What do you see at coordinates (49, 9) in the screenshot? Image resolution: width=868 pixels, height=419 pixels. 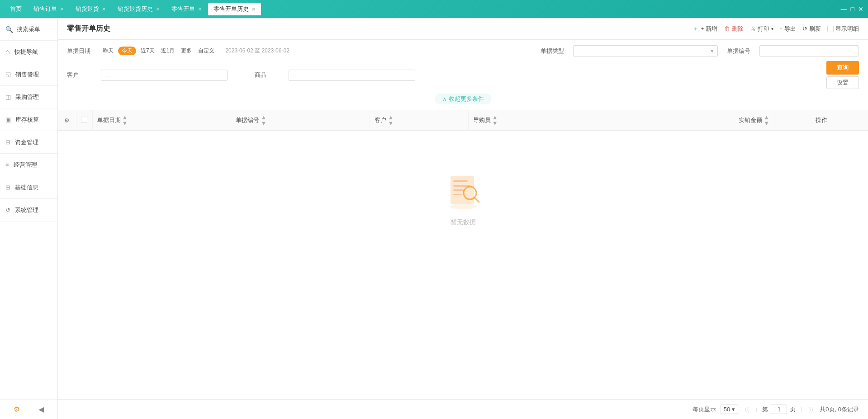 I see `tab-sales-order: 销售订单 ✕` at bounding box center [49, 9].